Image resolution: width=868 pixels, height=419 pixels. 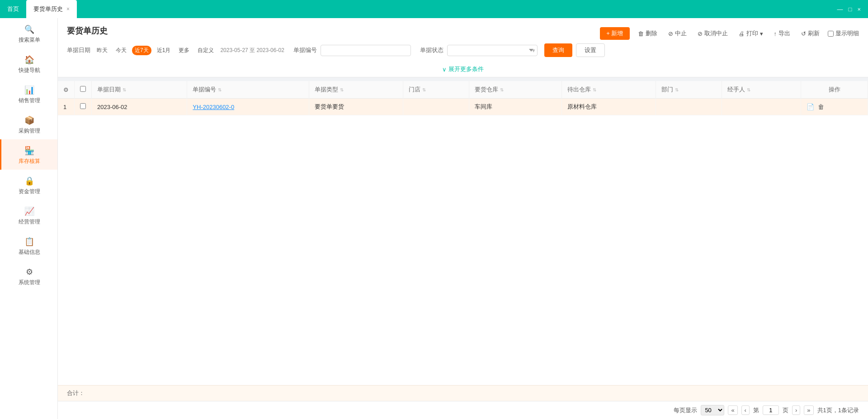 What do you see at coordinates (29, 63) in the screenshot?
I see `sidebar-item-quick-nav: 🏠 快捷导航` at bounding box center [29, 63].